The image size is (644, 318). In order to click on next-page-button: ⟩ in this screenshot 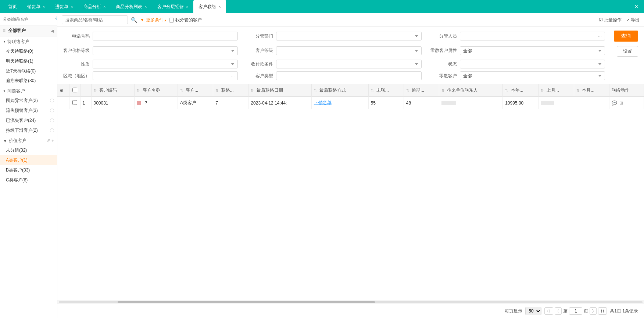, I will do `click(593, 311)`.